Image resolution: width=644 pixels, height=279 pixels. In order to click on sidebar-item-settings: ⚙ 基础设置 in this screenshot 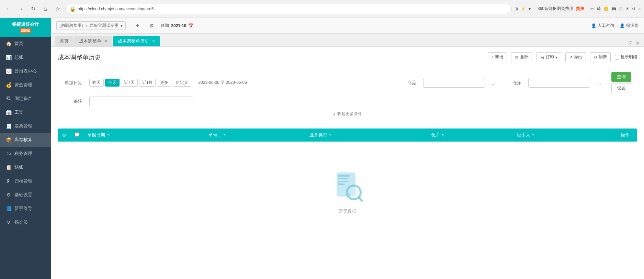, I will do `click(25, 195)`.